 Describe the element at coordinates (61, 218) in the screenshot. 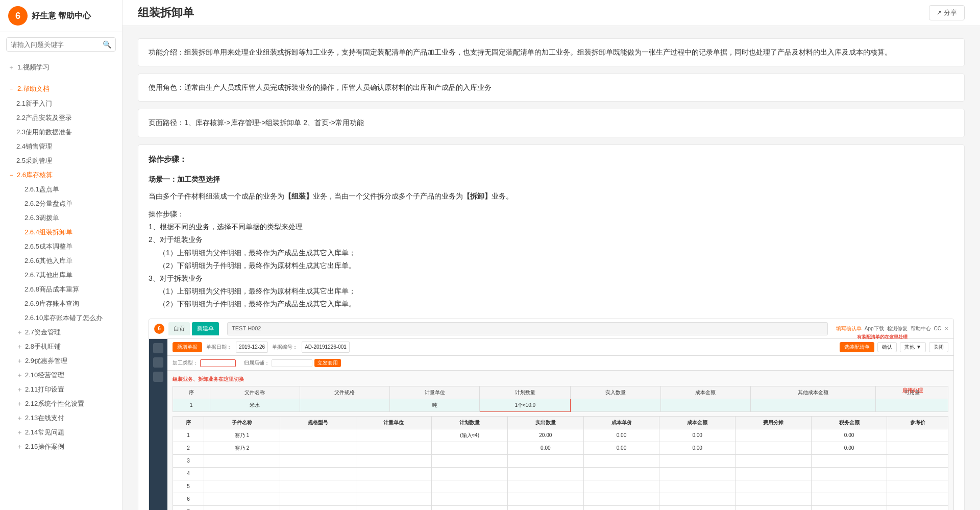

I see `sidebar-item-2-6-3: 2.6.3调拨单` at that location.